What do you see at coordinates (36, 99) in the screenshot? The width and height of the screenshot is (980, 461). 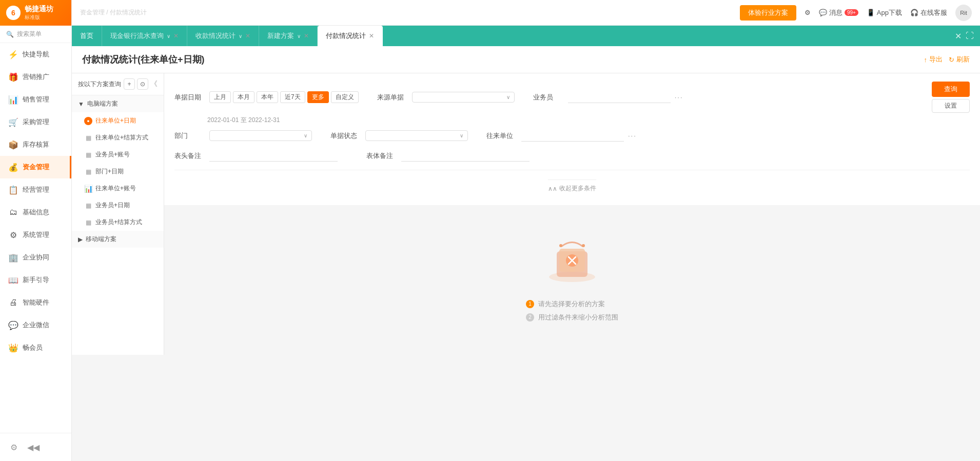 I see `sidebar-item-sales: 📊 销售管理` at bounding box center [36, 99].